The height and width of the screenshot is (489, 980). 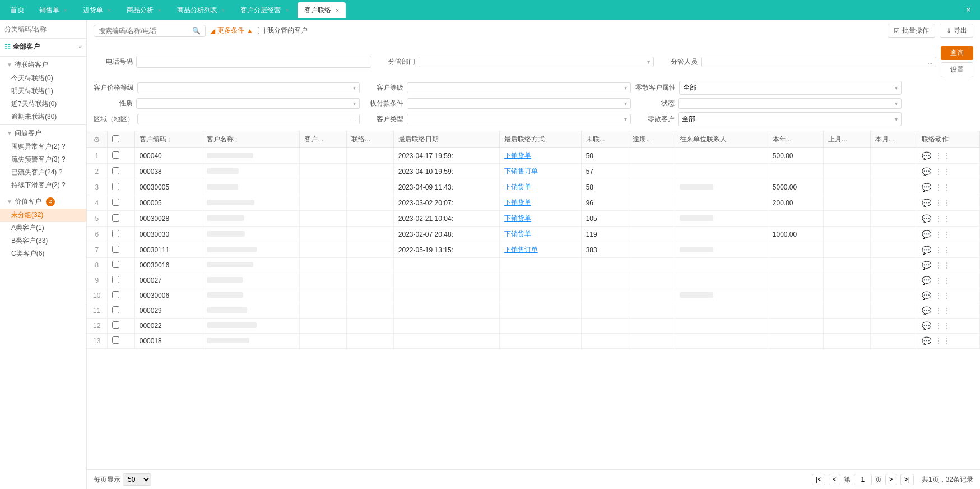 I want to click on nav-home: 首页, so click(x=17, y=10).